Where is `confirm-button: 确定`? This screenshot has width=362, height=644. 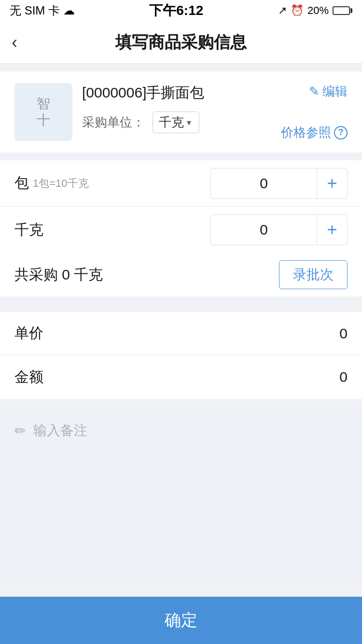
confirm-button: 确定 is located at coordinates (181, 620).